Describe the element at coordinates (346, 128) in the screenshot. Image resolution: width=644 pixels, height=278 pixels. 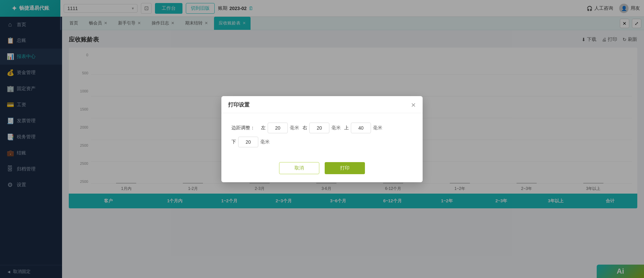
I see `top-direction-label: 上` at that location.